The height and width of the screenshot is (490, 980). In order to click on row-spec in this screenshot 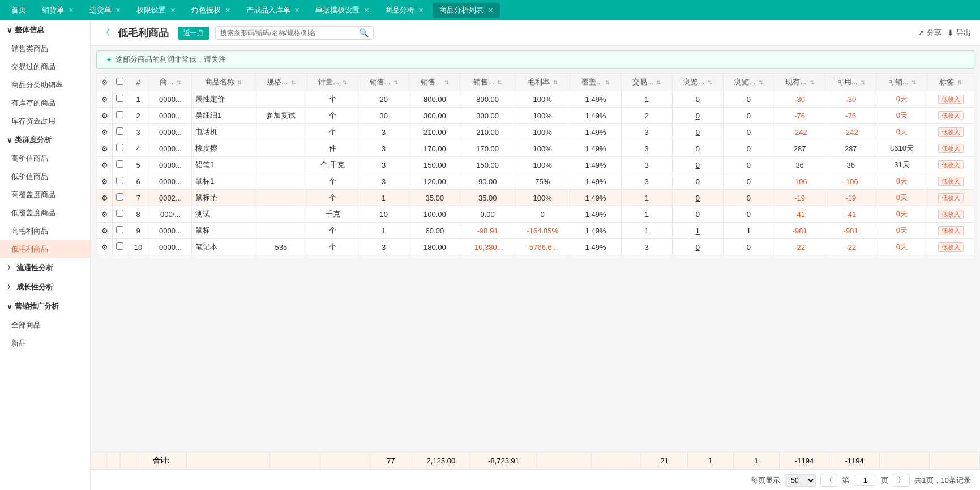, I will do `click(281, 181)`.